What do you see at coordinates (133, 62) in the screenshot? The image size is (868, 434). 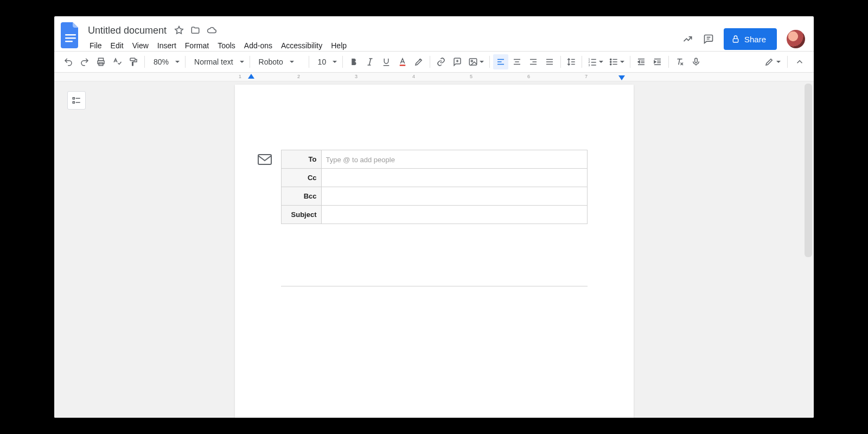 I see `paint-format-button` at bounding box center [133, 62].